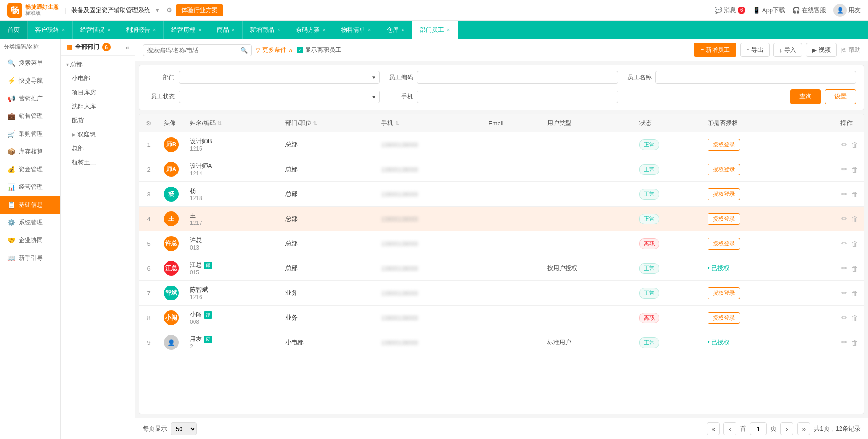  I want to click on search-icon: 🔍, so click(244, 50).